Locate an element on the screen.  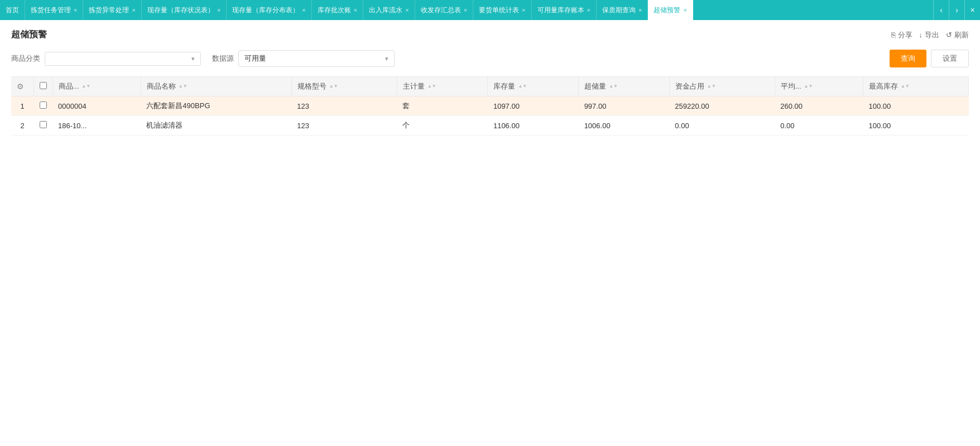
th-settings: ⚙ is located at coordinates (22, 87).